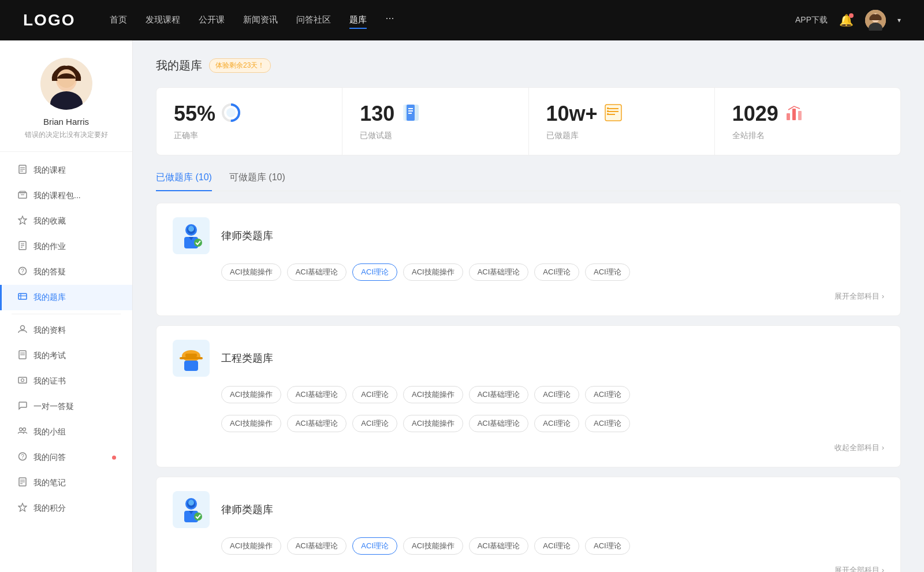  I want to click on bar-chart-icon, so click(794, 114).